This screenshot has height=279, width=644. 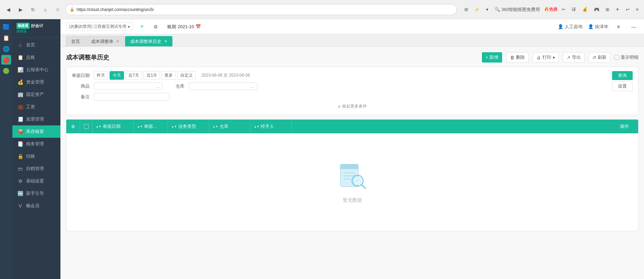 I want to click on sidebar-item-guide: 🆕 新手引导, so click(x=36, y=193).